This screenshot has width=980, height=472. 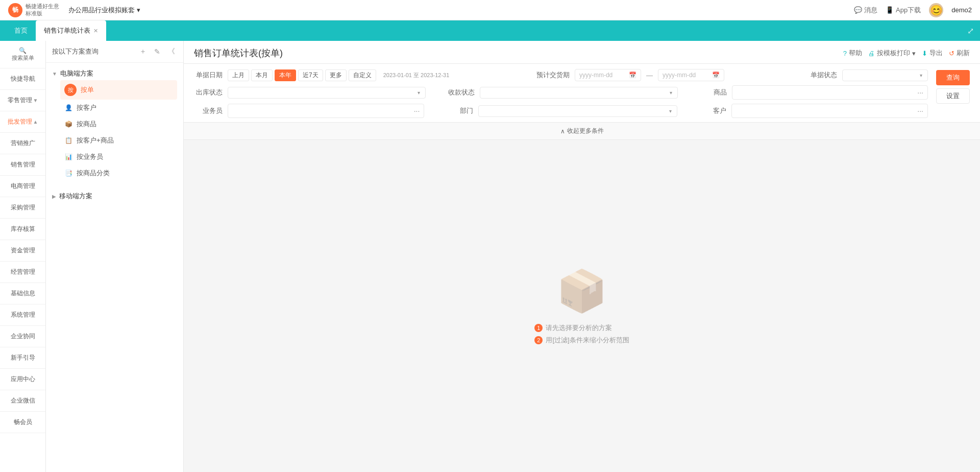 What do you see at coordinates (238, 76) in the screenshot?
I see `date-btn-last-month: 上月` at bounding box center [238, 76].